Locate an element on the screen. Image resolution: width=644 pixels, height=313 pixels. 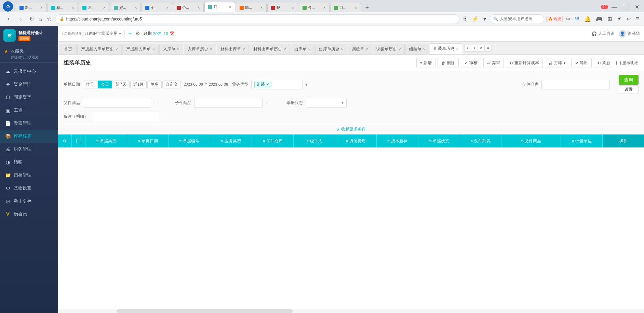
sidebar-item-payroll: ▣ 工资 is located at coordinates (29, 110).